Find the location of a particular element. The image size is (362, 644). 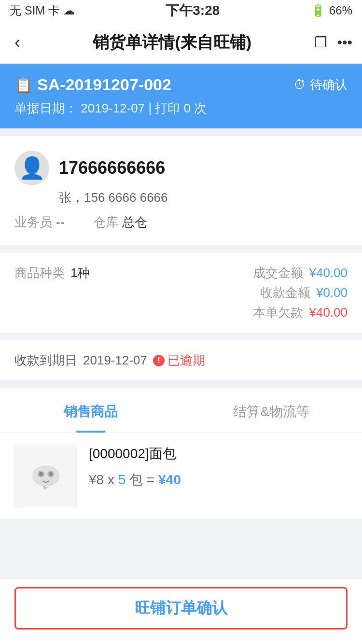

transaction-amount-label: 成交金额 is located at coordinates (278, 273).